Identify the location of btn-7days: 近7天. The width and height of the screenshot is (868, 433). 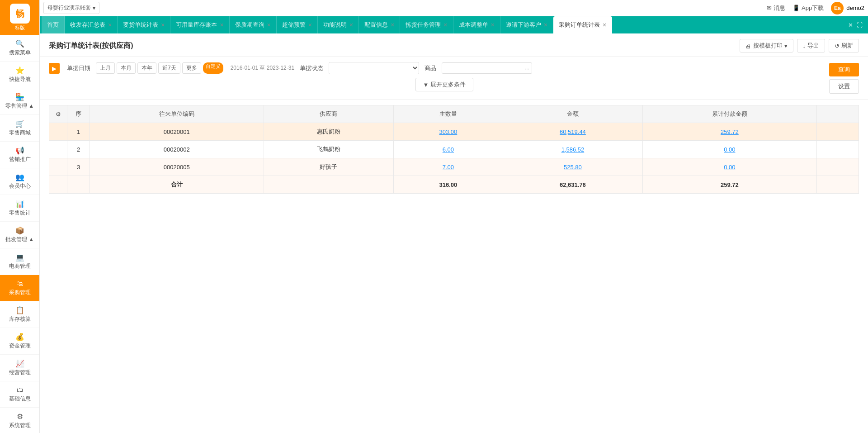
(169, 68).